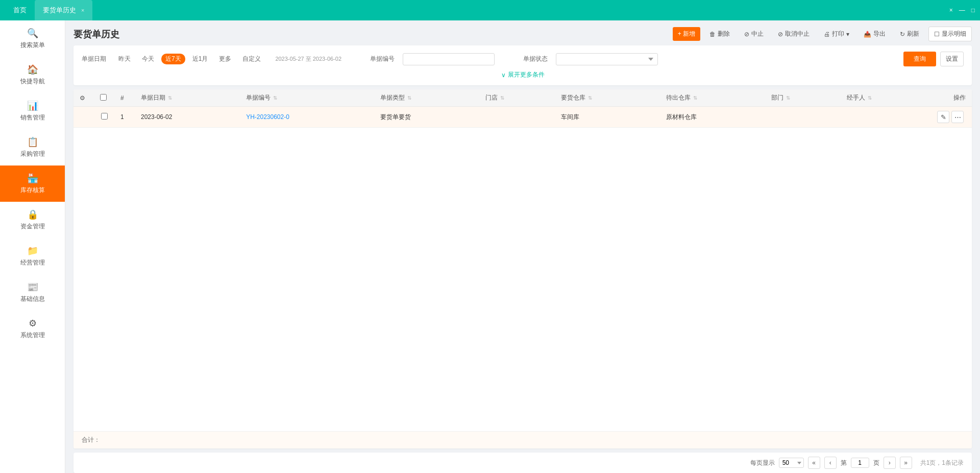  What do you see at coordinates (720, 34) in the screenshot?
I see `delete-button: 🗑 删除` at bounding box center [720, 34].